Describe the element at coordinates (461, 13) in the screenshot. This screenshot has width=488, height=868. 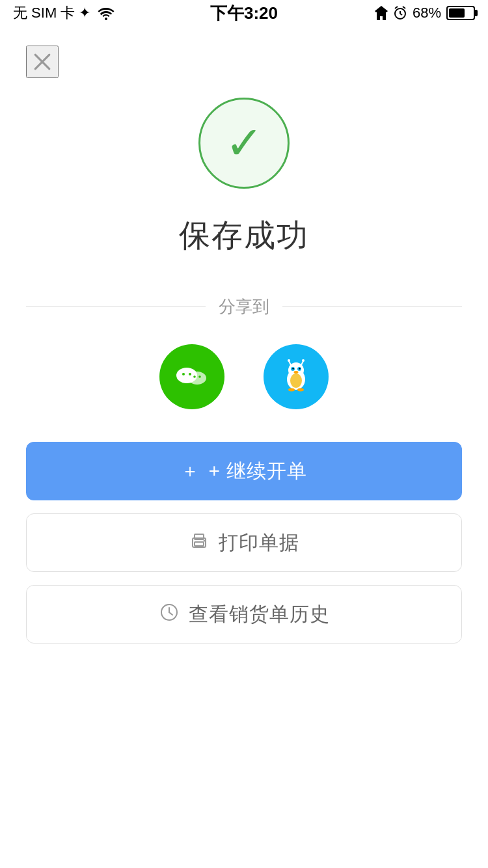
I see `battery-icon` at that location.